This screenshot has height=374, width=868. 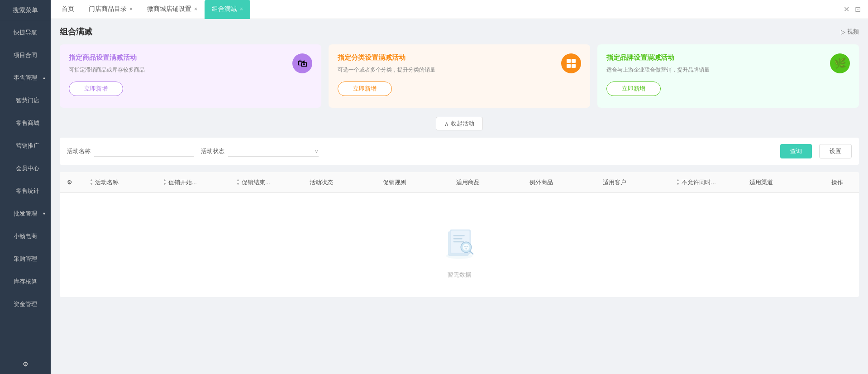 I want to click on sidebar-item-quick-nav: 快捷导航, so click(x=25, y=33).